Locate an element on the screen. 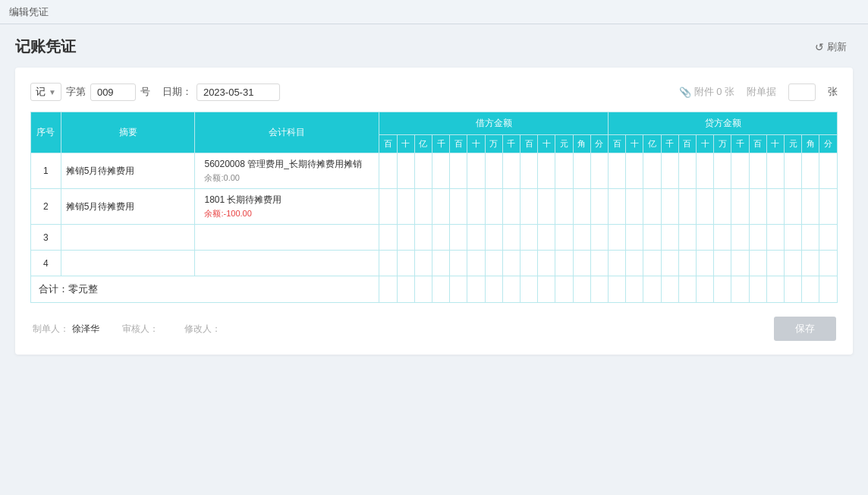  attach-single-label: 附单据 is located at coordinates (762, 92).